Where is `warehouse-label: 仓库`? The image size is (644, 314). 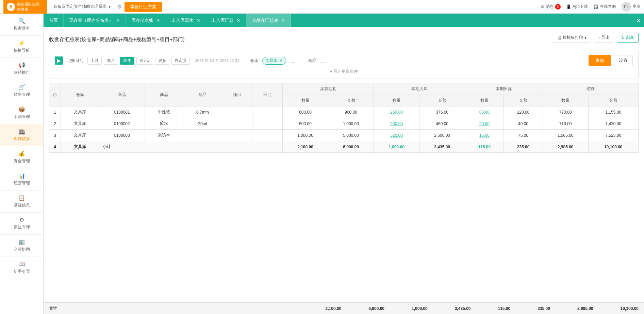
warehouse-label: 仓库 is located at coordinates (254, 61).